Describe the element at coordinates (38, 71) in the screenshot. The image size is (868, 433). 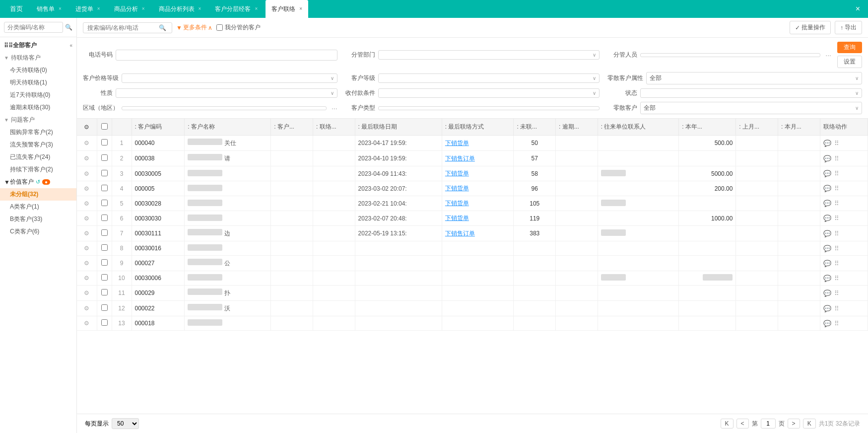
I see `sidebar-item-today: 今天待联络(0)` at that location.